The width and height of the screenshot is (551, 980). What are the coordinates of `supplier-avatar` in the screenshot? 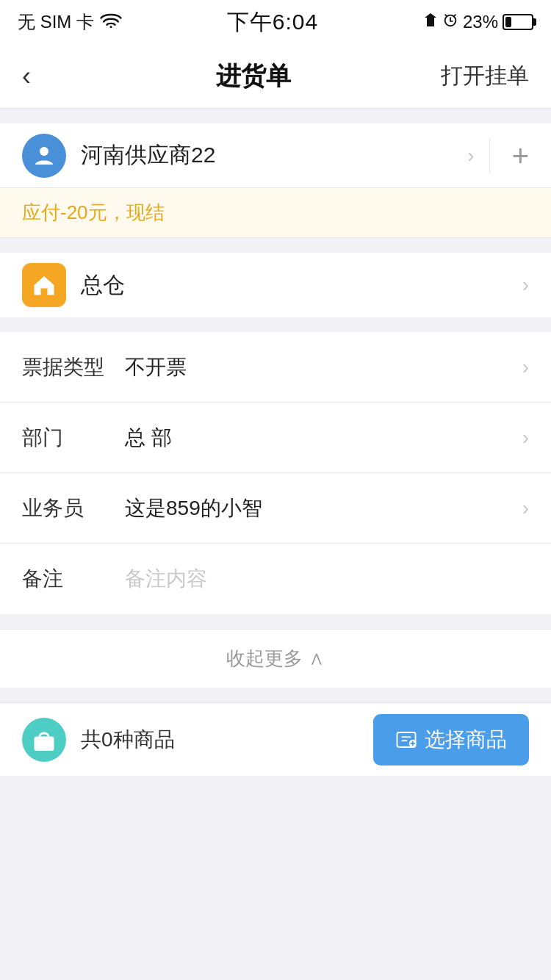 It's located at (44, 156).